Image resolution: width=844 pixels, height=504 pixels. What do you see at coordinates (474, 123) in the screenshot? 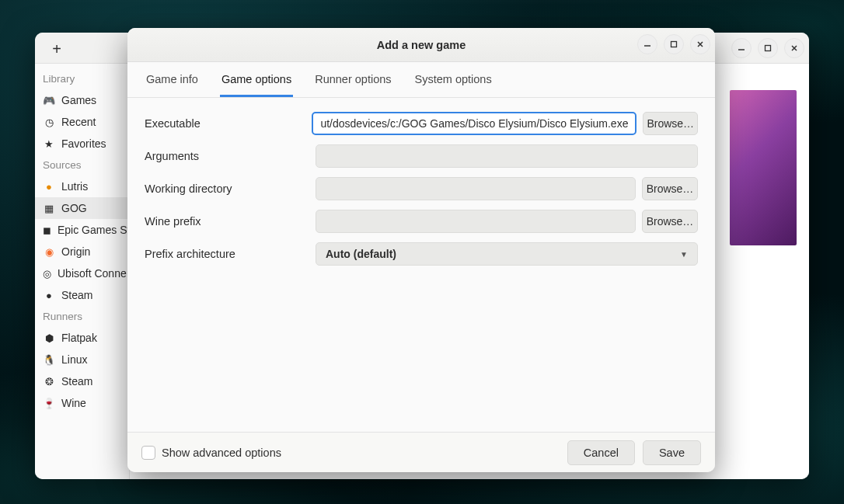
I see `executable-input: ut/dosdevices/c:/GOG Games/Disco Elysium…` at bounding box center [474, 123].